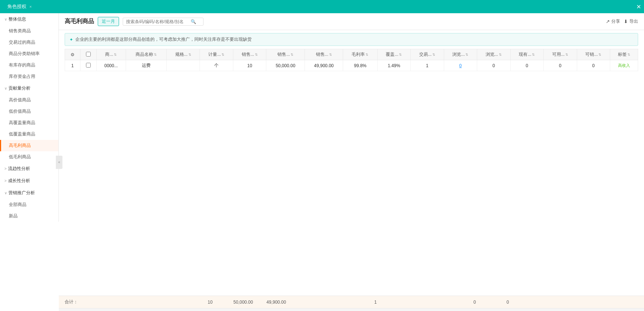  Describe the element at coordinates (467, 55) in the screenshot. I see `sort-icon-browse1: ⇅` at that location.